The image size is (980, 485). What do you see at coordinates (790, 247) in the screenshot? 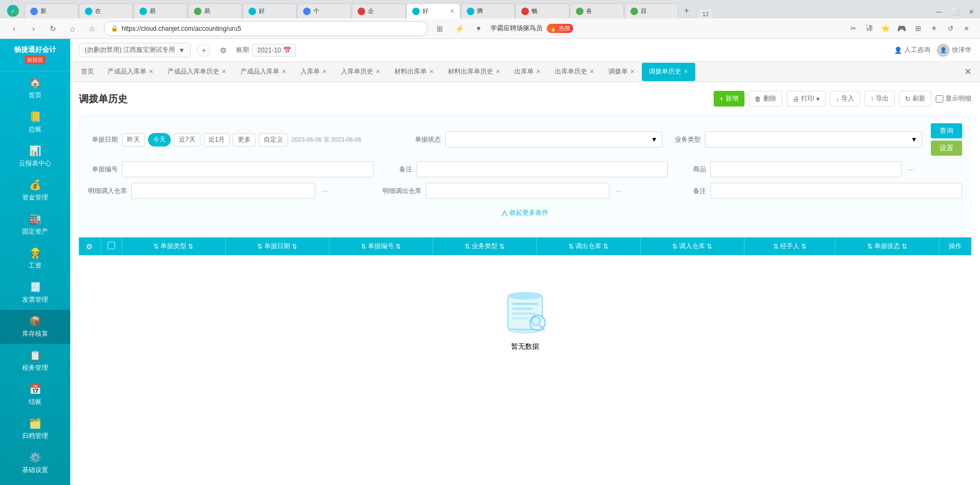
I see `th-handler: ⇅ 经手人 ⇅` at bounding box center [790, 247].